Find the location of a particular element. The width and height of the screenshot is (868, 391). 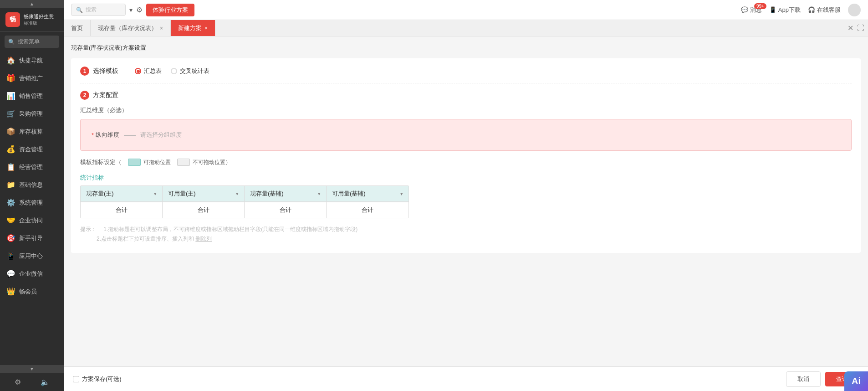

handshake-icon: 🤝 is located at coordinates (11, 221).